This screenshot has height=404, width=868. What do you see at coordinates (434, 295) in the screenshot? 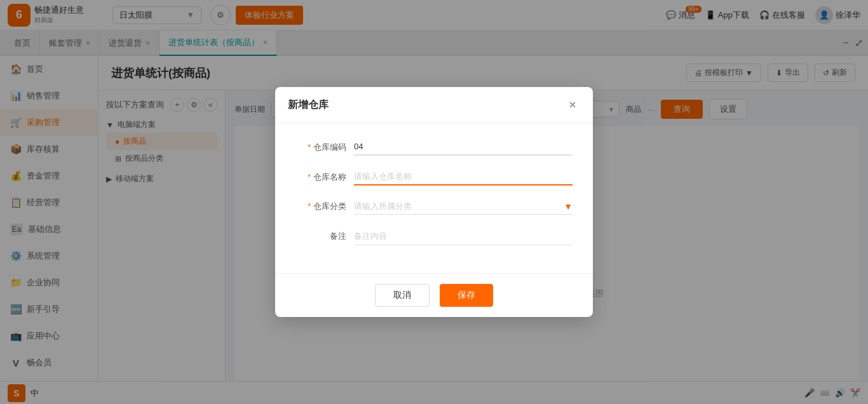
I see `modal-footer: 取消 保存` at bounding box center [434, 295].